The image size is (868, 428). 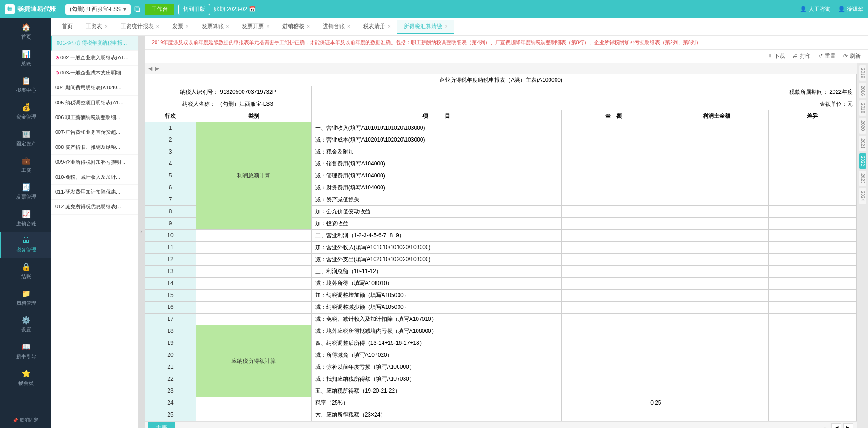 I want to click on sheet-tab-main: 主表, so click(x=162, y=425).